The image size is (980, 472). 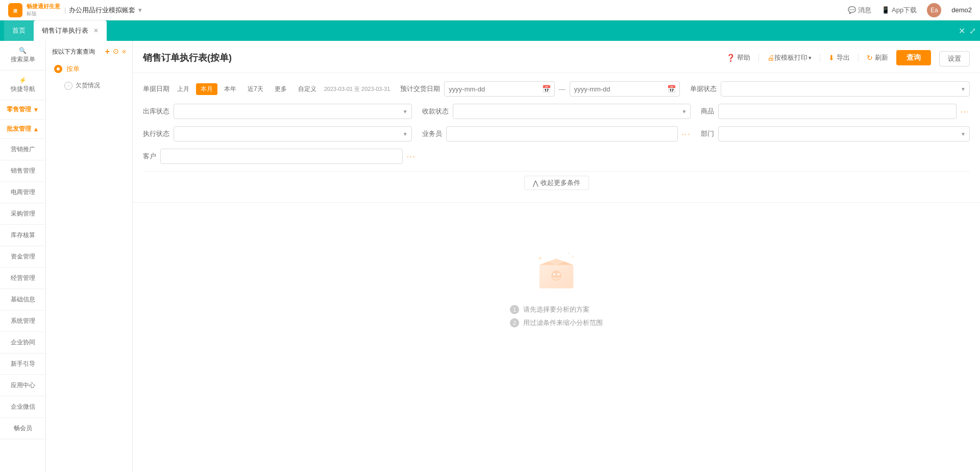 What do you see at coordinates (293, 134) in the screenshot?
I see `exec-status-select` at bounding box center [293, 134].